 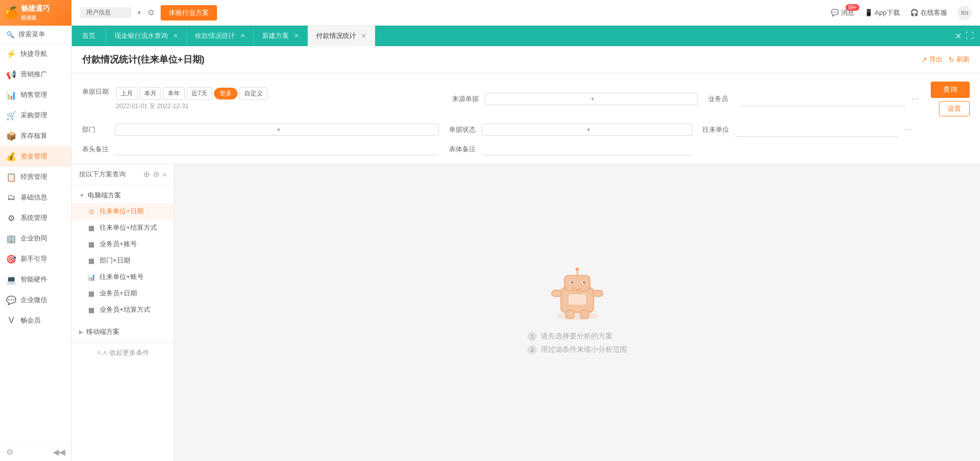 What do you see at coordinates (226, 93) in the screenshot?
I see `date-btn-more: 更多` at bounding box center [226, 93].